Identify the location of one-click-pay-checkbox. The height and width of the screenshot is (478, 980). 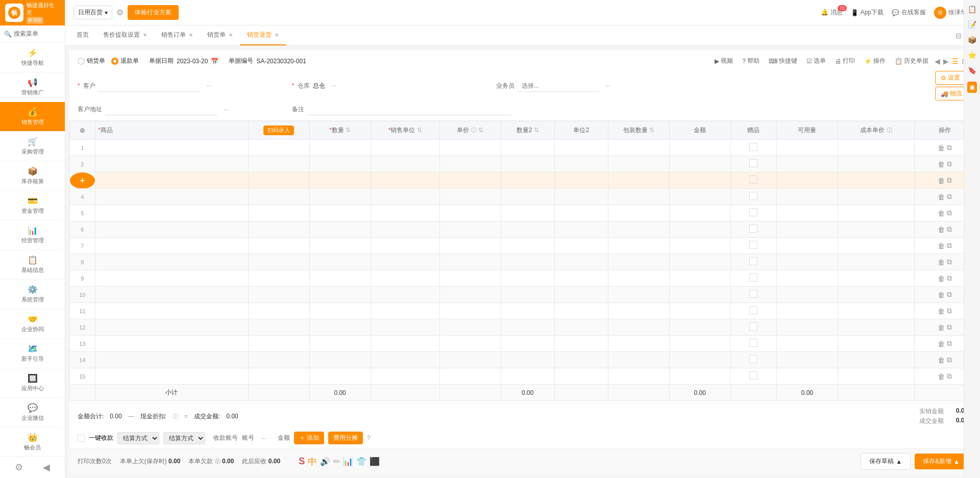
(81, 438).